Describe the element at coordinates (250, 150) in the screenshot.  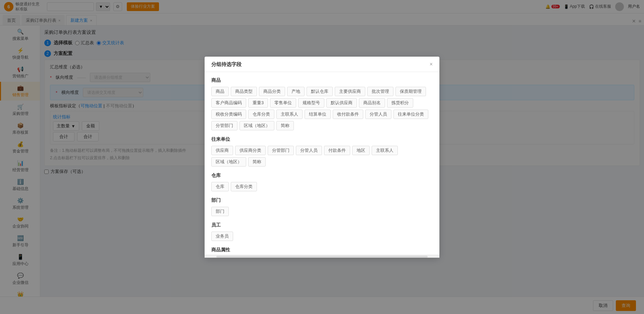
I see `tag-supplier-cat: 供应商分类` at that location.